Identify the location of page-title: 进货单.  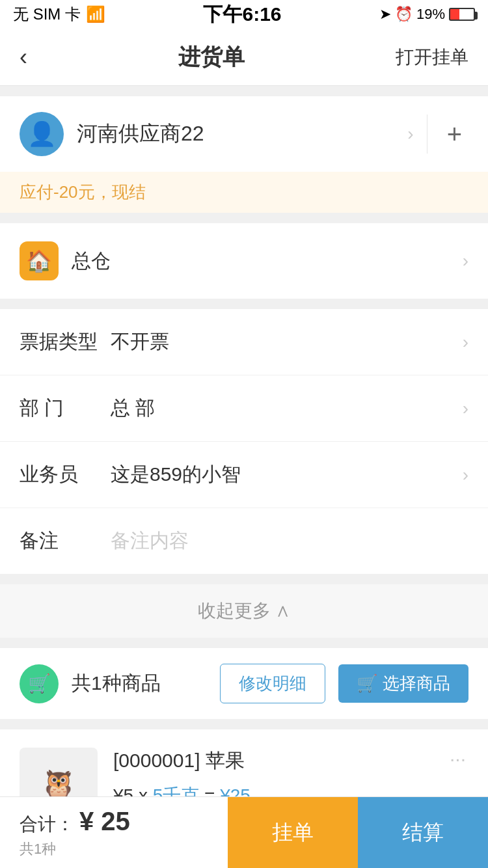
(211, 57).